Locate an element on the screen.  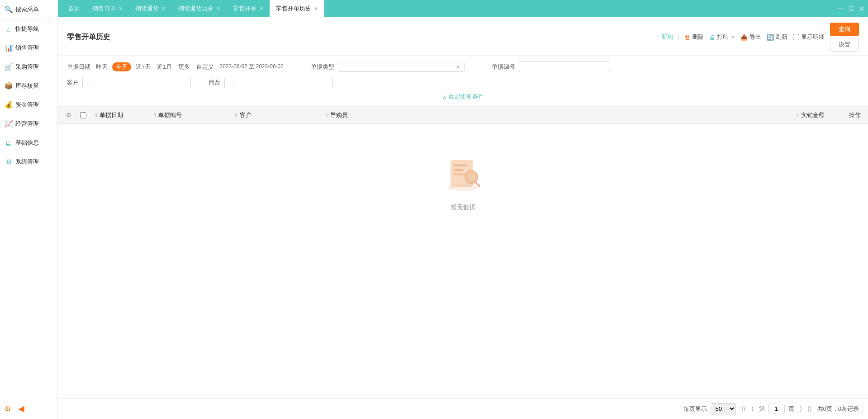
bill-no-input is located at coordinates (564, 67).